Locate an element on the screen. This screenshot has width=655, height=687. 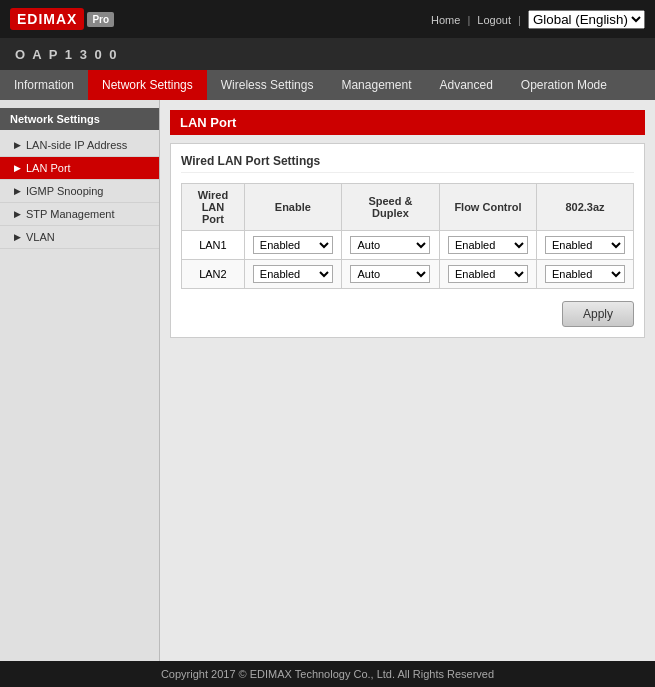
lan2-port-label: LAN2 is located at coordinates (214, 274).